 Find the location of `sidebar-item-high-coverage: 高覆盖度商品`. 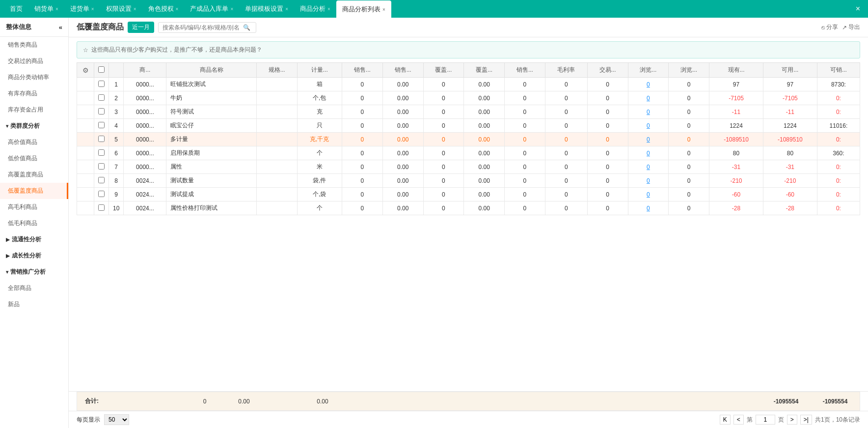

sidebar-item-high-coverage: 高覆盖度商品 is located at coordinates (34, 175).